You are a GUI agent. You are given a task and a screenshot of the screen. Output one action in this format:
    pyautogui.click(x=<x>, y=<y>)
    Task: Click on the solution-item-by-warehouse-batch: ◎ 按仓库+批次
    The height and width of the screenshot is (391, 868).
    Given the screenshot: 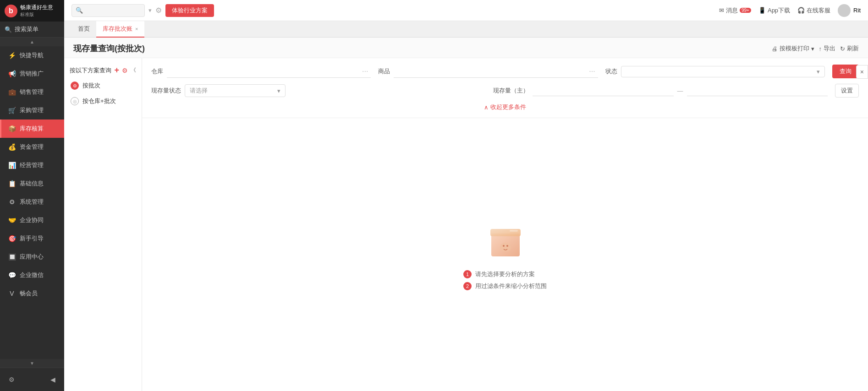 What is the action you would take?
    pyautogui.click(x=103, y=101)
    